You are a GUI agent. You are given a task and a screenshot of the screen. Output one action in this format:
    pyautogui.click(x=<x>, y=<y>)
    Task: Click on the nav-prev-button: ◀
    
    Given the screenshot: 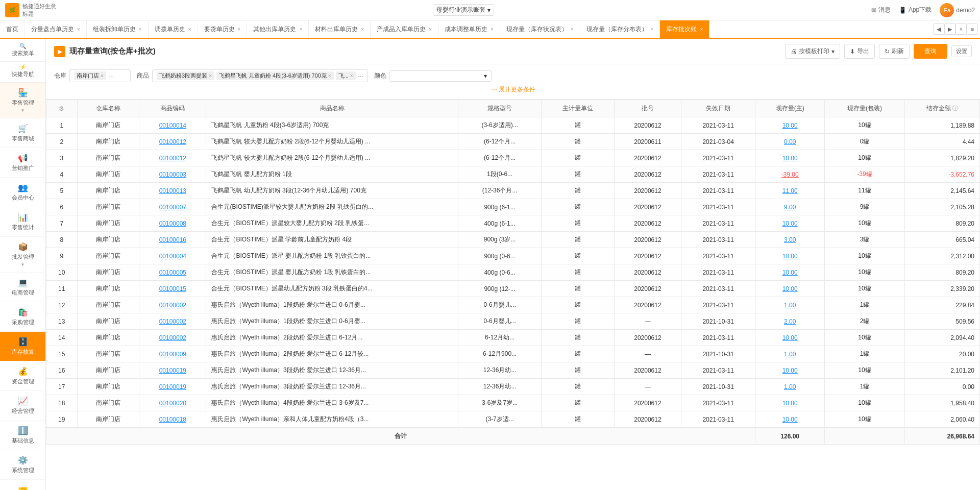 What is the action you would take?
    pyautogui.click(x=939, y=29)
    